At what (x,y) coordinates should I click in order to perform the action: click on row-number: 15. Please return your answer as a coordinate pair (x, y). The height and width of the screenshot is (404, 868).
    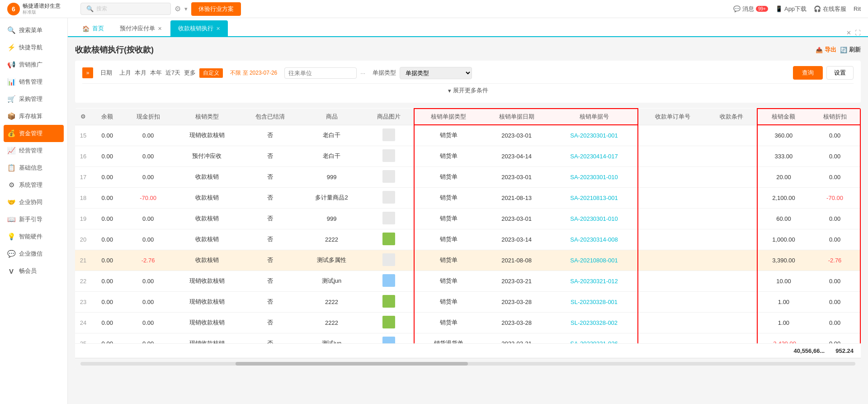
    Looking at the image, I should click on (83, 135).